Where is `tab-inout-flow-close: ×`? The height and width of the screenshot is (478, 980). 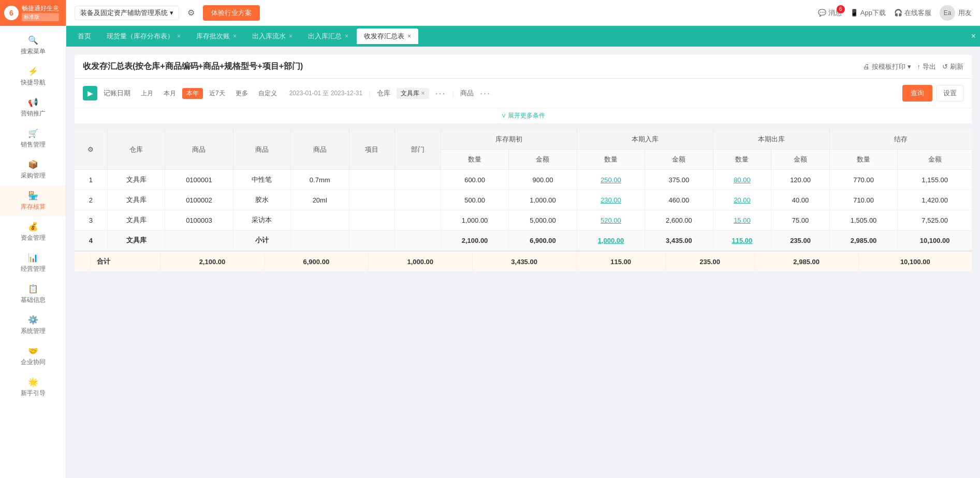
tab-inout-flow-close: × is located at coordinates (291, 36).